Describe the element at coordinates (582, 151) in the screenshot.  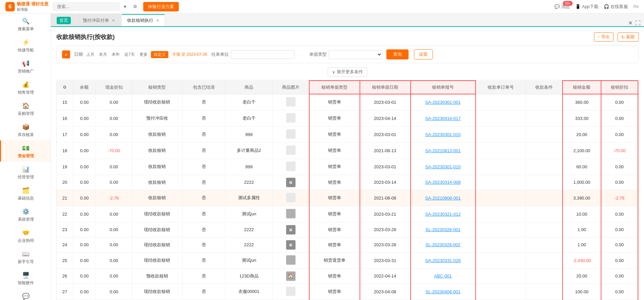
I see `cell-cancel-amount: 2,100.00` at that location.